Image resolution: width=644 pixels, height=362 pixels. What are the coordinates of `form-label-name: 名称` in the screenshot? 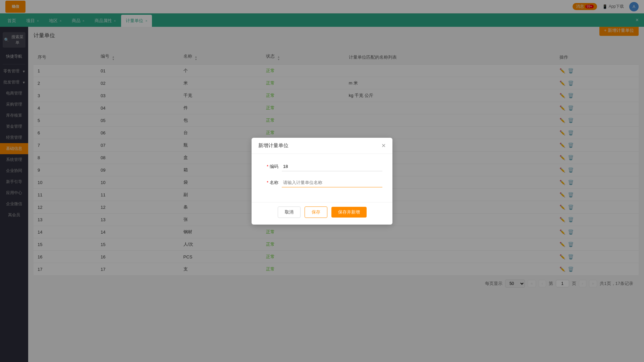 It's located at (272, 183).